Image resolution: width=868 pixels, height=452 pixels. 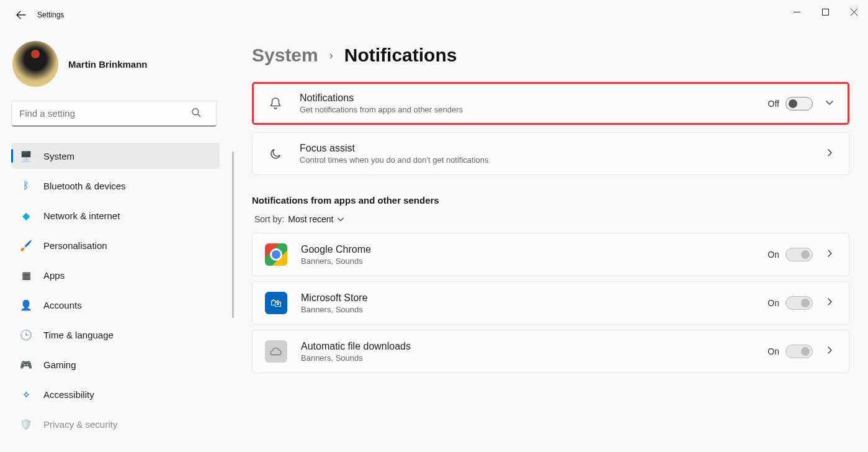 I want to click on sidebar-item-accounts: 👤Accounts, so click(x=115, y=305).